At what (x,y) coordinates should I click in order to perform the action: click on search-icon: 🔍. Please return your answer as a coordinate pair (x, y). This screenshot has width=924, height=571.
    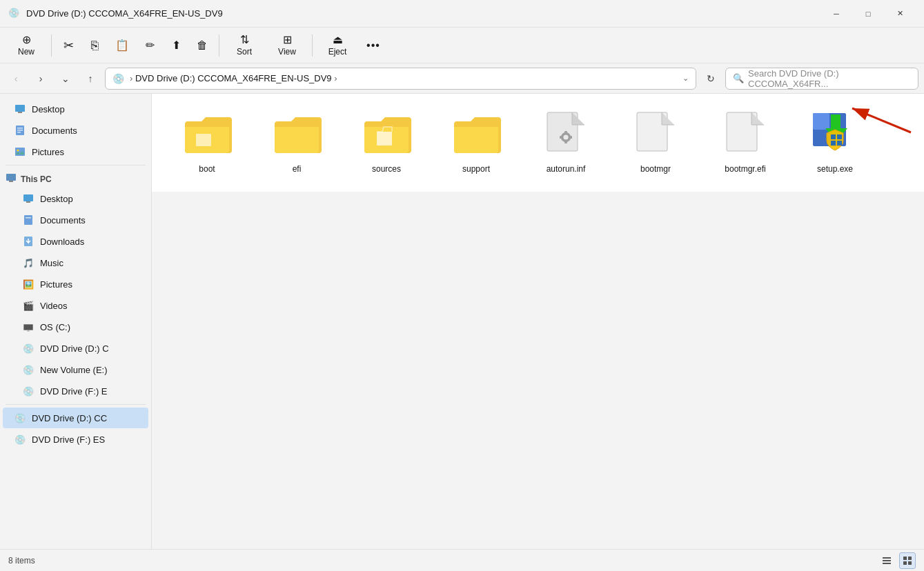
    Looking at the image, I should click on (738, 79).